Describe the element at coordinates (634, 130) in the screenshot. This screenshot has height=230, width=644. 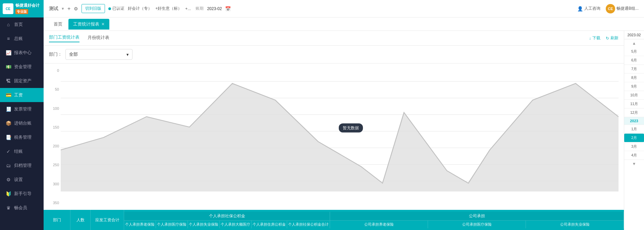
I see `right-panel: 2023.02 ▲ 5月 6月 7月 8月 9月 10月 11月 12月 202…` at that location.